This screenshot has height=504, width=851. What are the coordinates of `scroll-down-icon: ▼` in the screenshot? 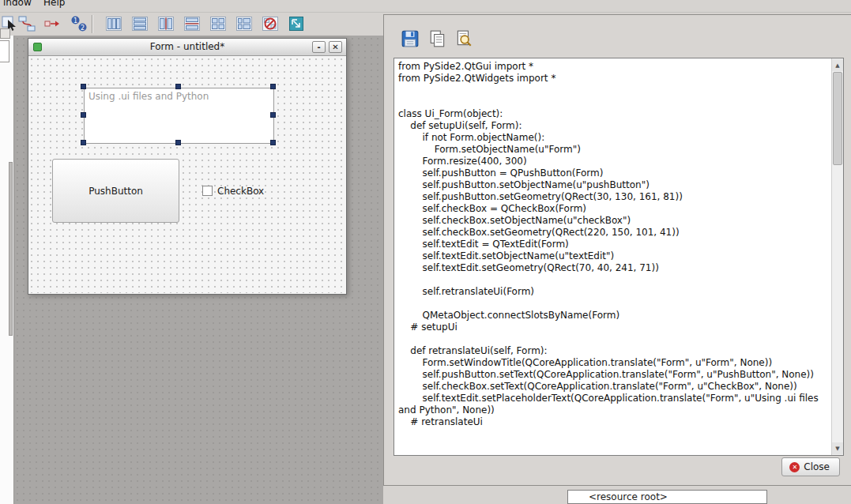 It's located at (838, 449).